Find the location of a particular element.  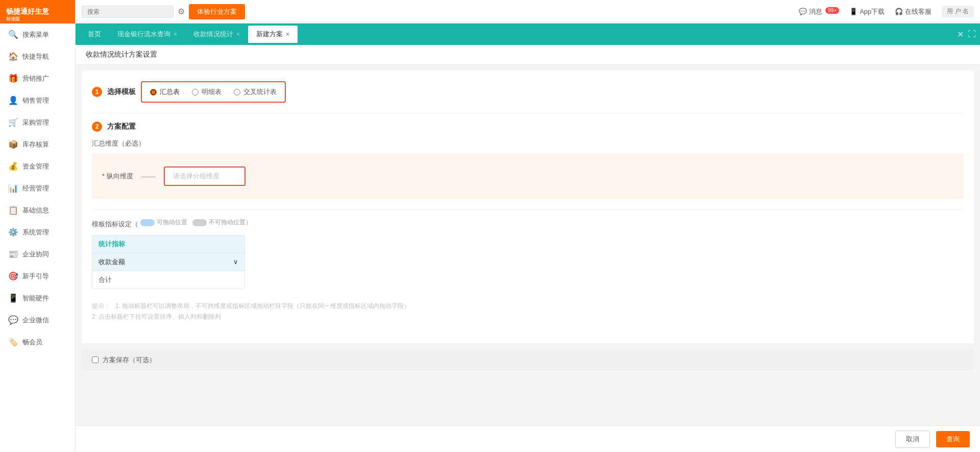

close-all-tabs-icon: ✕ is located at coordinates (961, 35).